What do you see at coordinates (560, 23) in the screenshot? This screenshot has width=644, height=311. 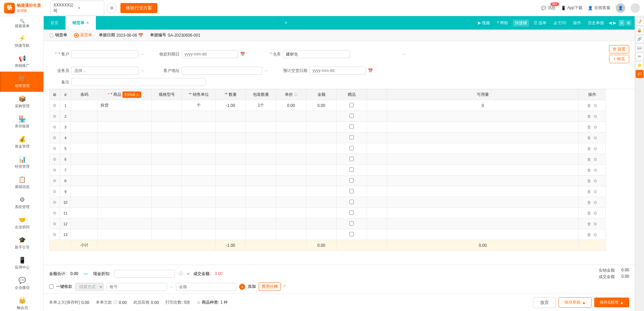 I see `toolbar-print-btn: 🖨 打印` at bounding box center [560, 23].